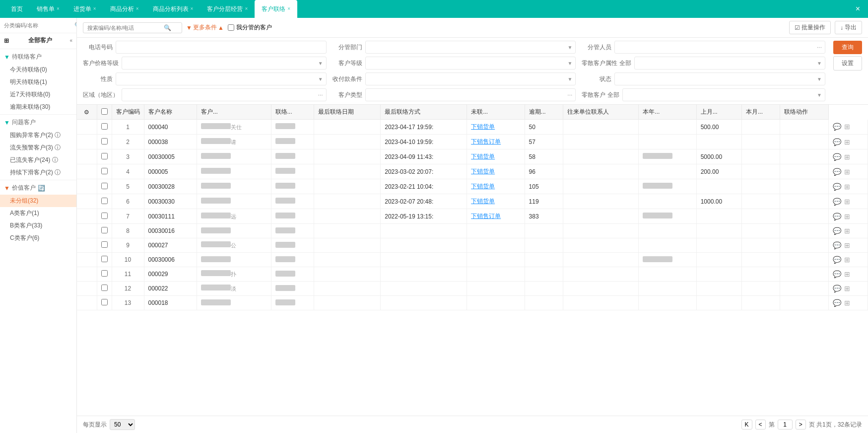 The height and width of the screenshot is (433, 868). Describe the element at coordinates (847, 157) in the screenshot. I see `qr-icon-2: ⊞` at that location.